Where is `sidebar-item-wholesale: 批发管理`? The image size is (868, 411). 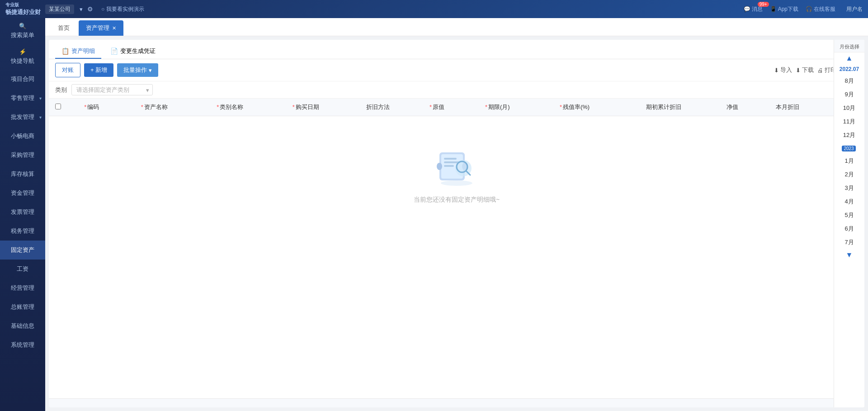 sidebar-item-wholesale: 批发管理 is located at coordinates (23, 117).